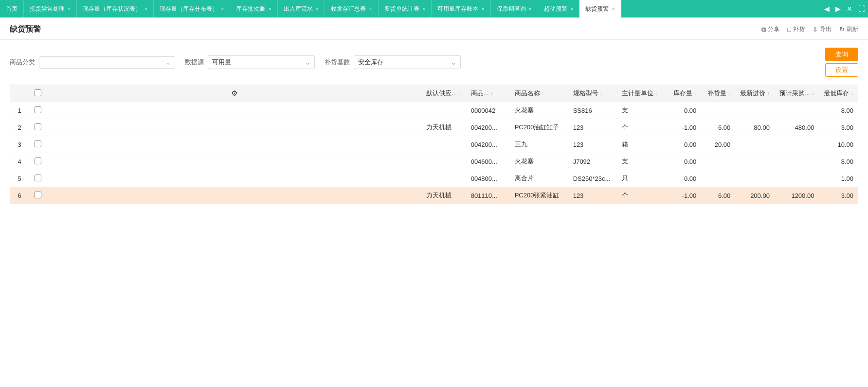 This screenshot has height=387, width=868. I want to click on tab-shortage: 缺货预警 ×, so click(600, 9).